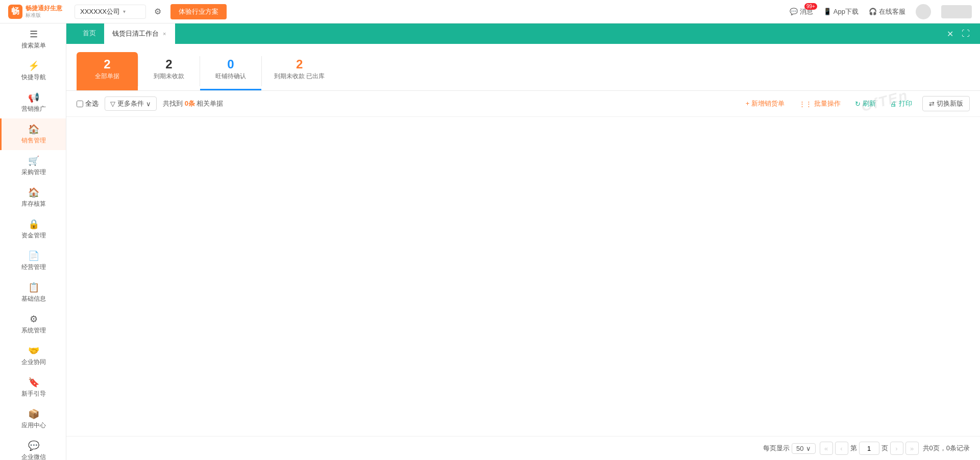 The height and width of the screenshot is (460, 980). Describe the element at coordinates (33, 261) in the screenshot. I see `sidebar-item-operations: 📄 经营管理` at that location.